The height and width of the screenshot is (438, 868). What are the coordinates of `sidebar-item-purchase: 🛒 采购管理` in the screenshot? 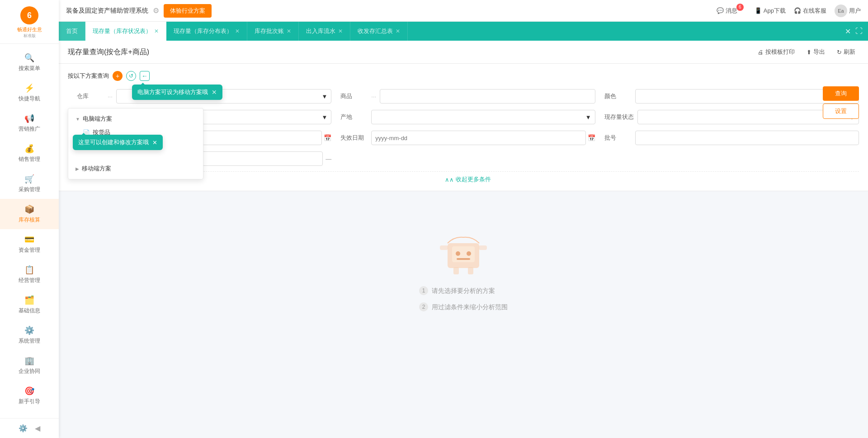 It's located at (29, 184).